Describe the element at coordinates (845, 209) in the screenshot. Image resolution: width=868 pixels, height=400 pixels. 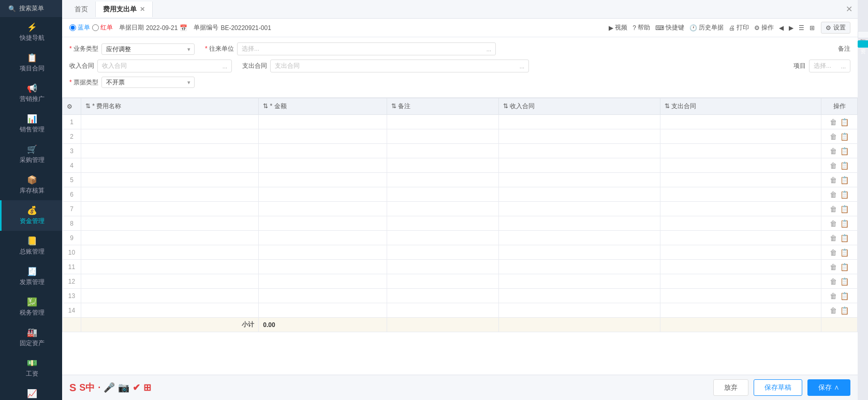
I see `copy-icon-7: 📋` at that location.